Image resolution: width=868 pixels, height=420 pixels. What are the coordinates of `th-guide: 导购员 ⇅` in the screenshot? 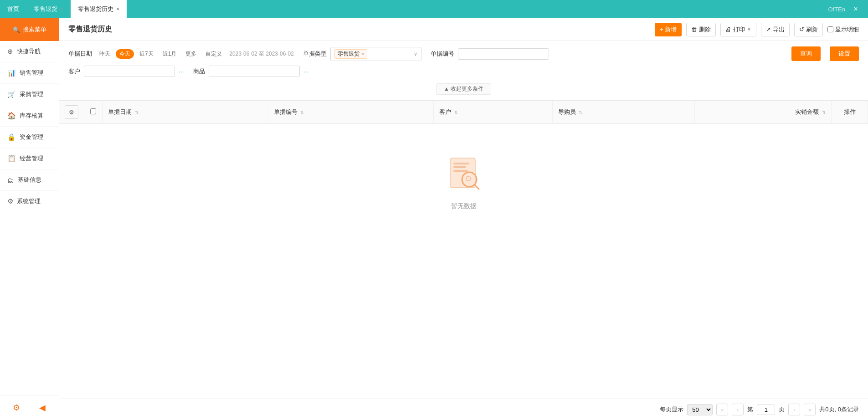 It's located at (623, 112).